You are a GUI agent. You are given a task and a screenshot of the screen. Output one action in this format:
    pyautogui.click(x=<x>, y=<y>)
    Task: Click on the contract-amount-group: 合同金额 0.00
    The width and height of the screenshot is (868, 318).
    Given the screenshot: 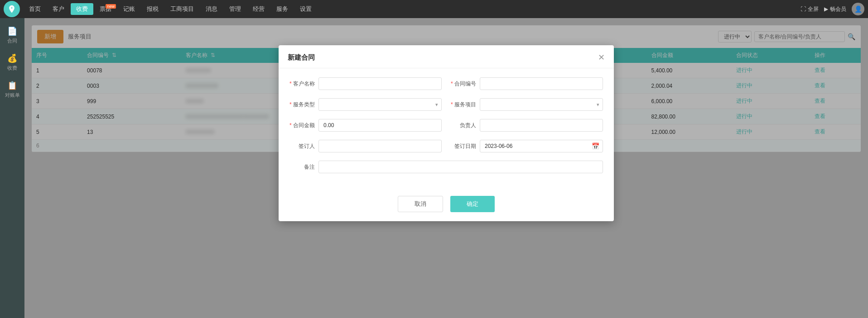 What is the action you would take?
    pyautogui.click(x=366, y=125)
    